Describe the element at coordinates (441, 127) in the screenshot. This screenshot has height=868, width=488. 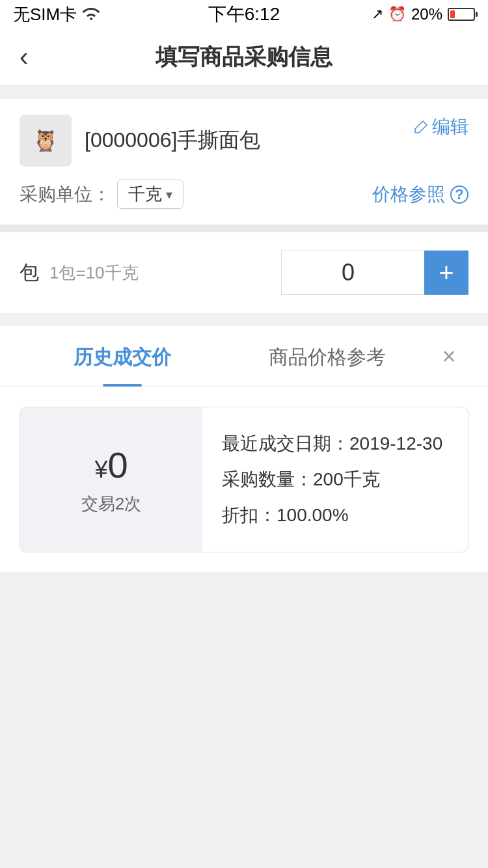
I see `edit-button: 编辑` at that location.